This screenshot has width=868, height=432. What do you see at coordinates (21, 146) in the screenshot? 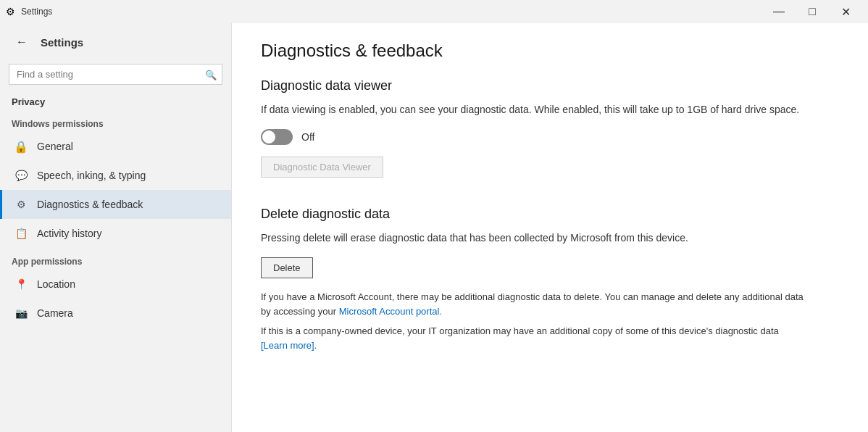
I see `lock-icon: 🔒` at bounding box center [21, 146].